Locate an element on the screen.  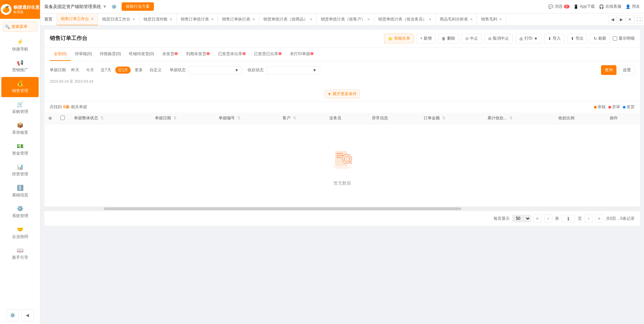
export-btn: ⬆ 导出 is located at coordinates (577, 38).